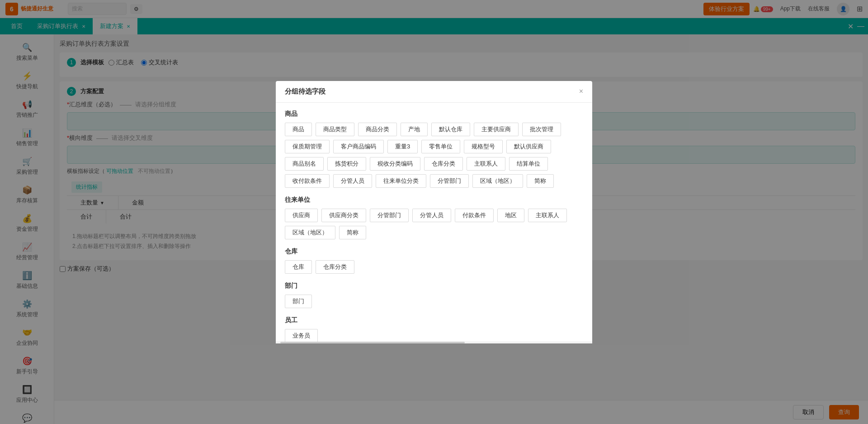  Describe the element at coordinates (307, 147) in the screenshot. I see `field-tag: 保质期管理` at that location.